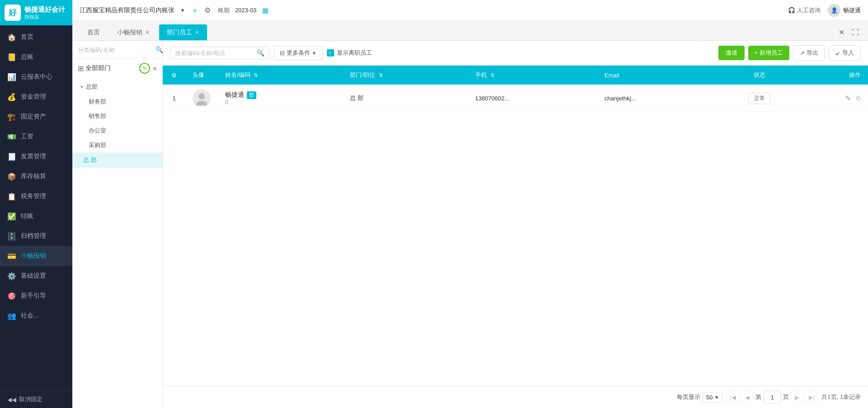  Describe the element at coordinates (118, 68) in the screenshot. I see `dept-header: ⊞ 全部部门 ✎ «` at that location.